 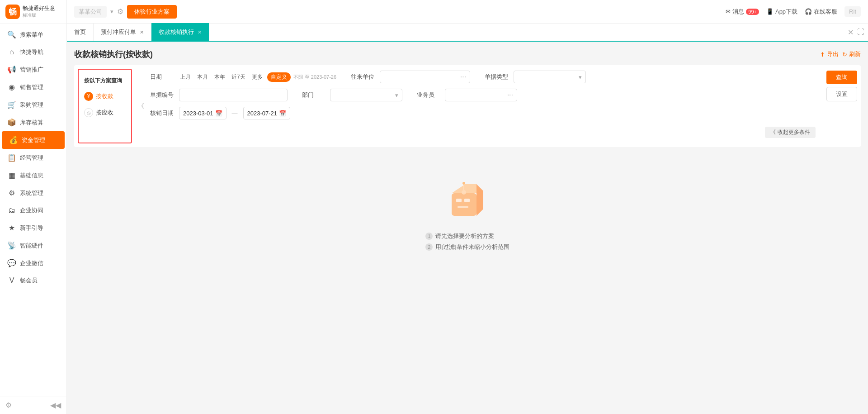 I want to click on sidebar-label-8: 基础信息, so click(x=32, y=176).